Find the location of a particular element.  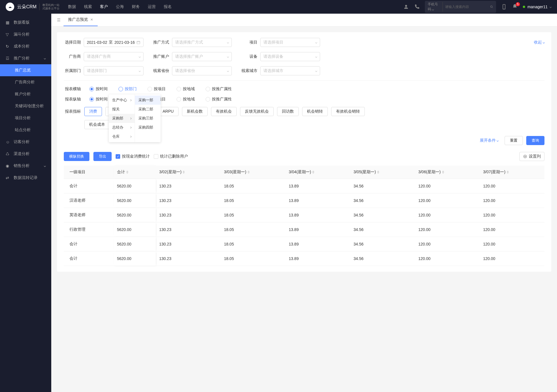

search-input is located at coordinates (466, 7).